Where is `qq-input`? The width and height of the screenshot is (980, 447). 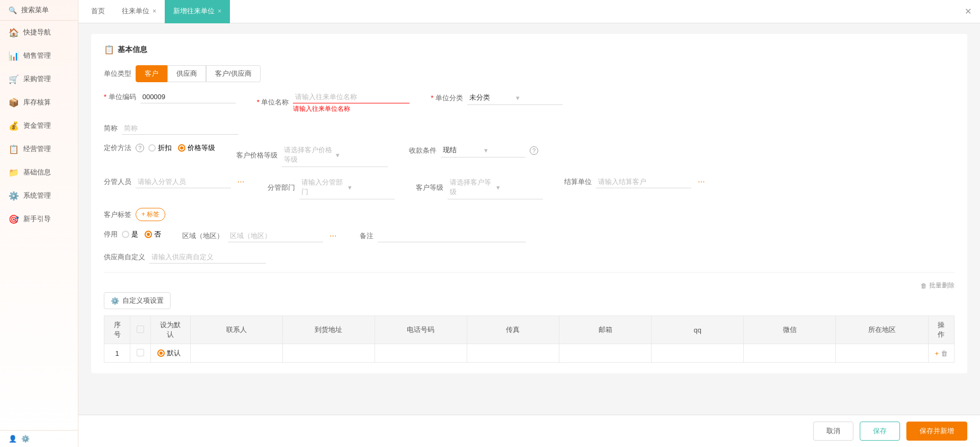
qq-input is located at coordinates (697, 353).